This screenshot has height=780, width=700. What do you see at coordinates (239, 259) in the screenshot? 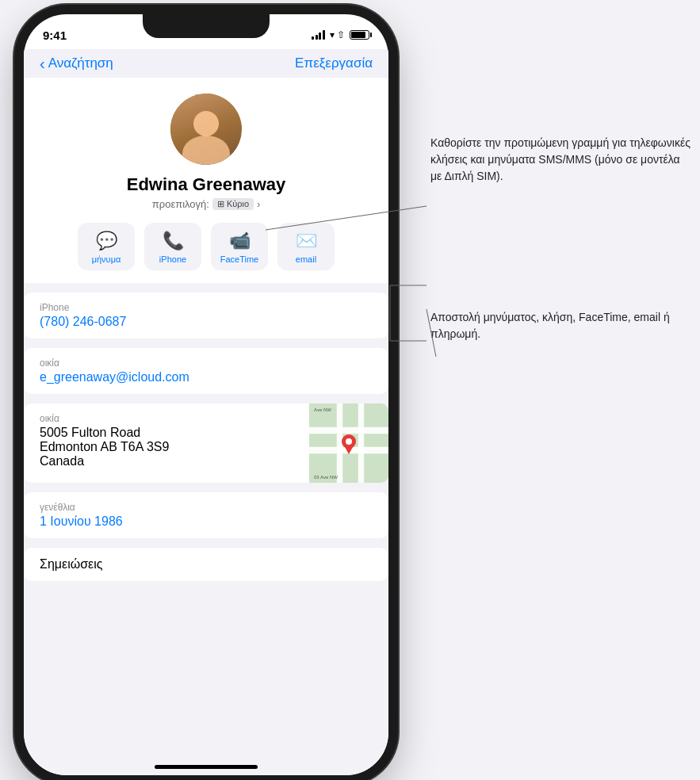
I see `facetime-label: FaceTime` at bounding box center [239, 259].